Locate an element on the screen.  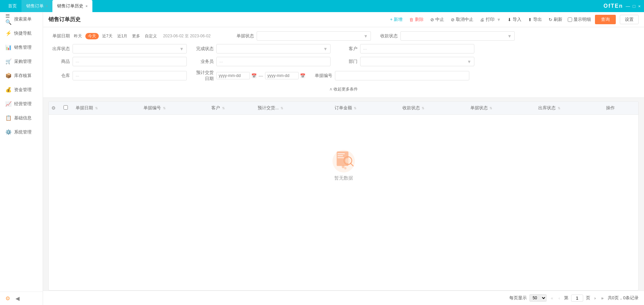
sidebar-item-operations-mgmt: 📈 经营管理 is located at coordinates (22, 104).